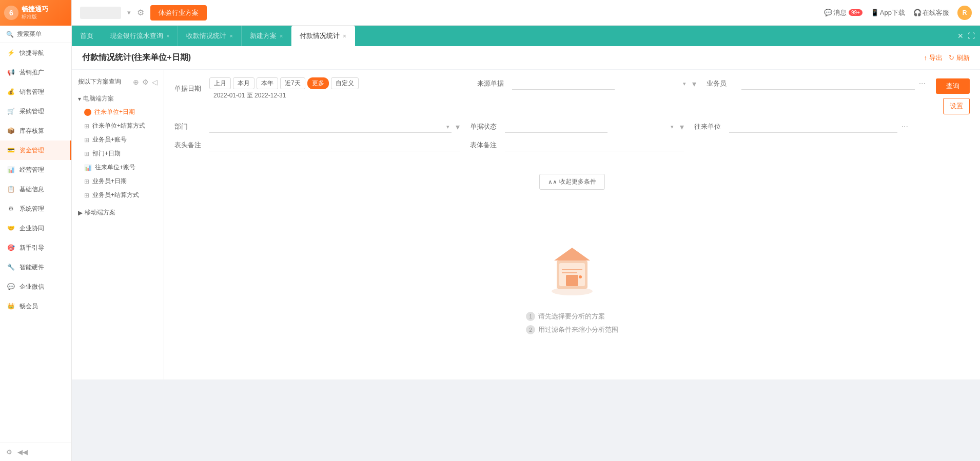 Image resolution: width=980 pixels, height=461 pixels. Describe the element at coordinates (292, 83) in the screenshot. I see `date-btn-7days: 近7天` at that location.